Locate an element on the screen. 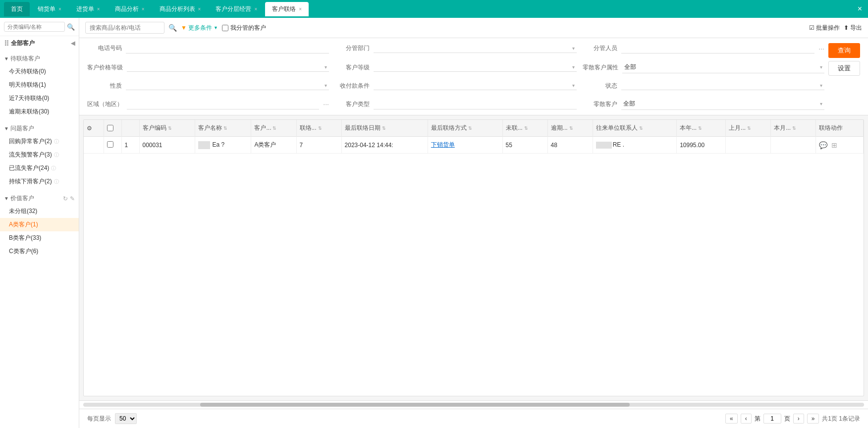  my-customers-checkbox is located at coordinates (225, 28).